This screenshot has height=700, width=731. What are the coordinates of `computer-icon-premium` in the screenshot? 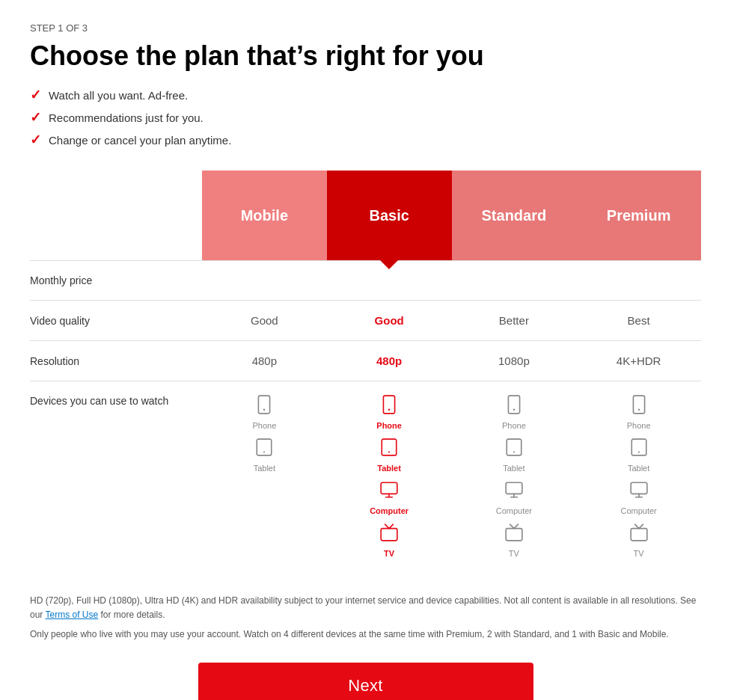 It's located at (639, 492).